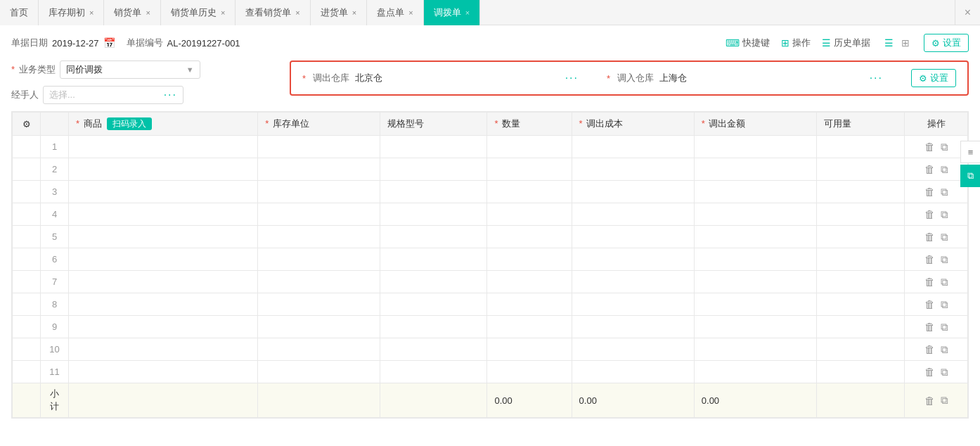  Describe the element at coordinates (762, 78) in the screenshot. I see `warehouse-in-value: 上海仓` at that location.